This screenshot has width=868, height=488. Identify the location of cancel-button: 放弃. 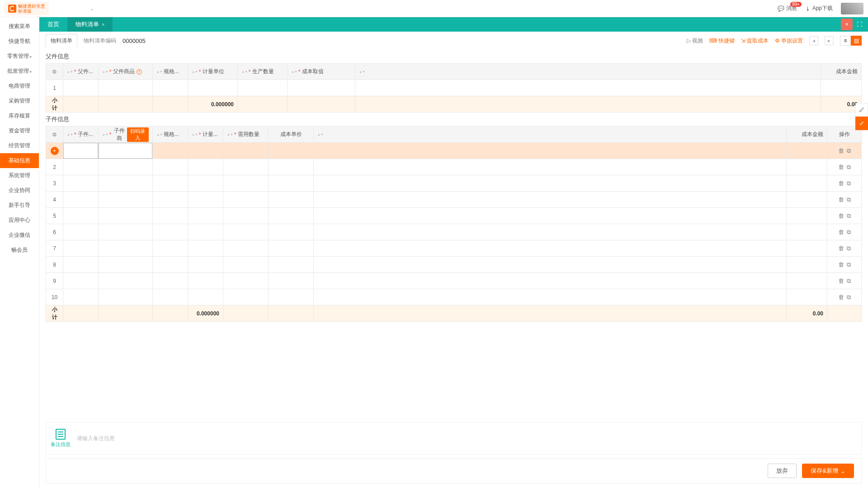
(782, 471).